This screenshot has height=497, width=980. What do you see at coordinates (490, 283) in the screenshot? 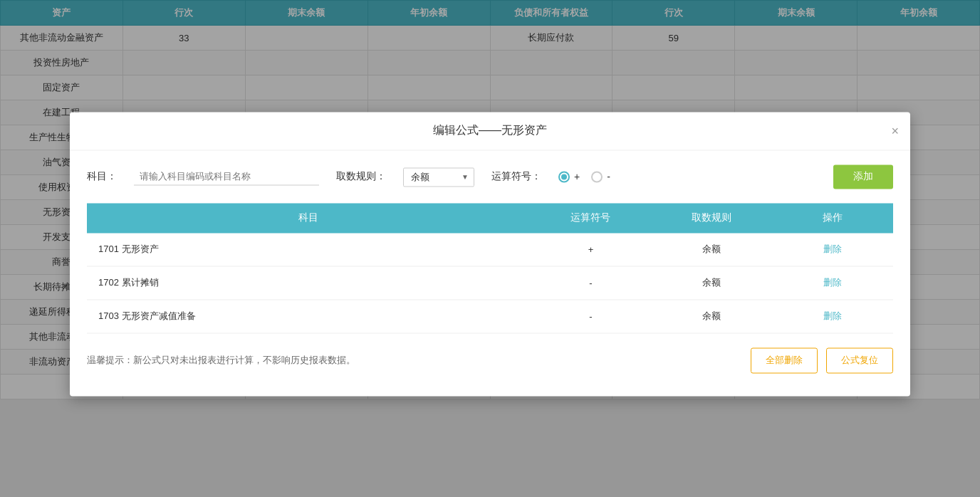
I see `table-row: 1702 累计摊销-余额删除` at bounding box center [490, 283].